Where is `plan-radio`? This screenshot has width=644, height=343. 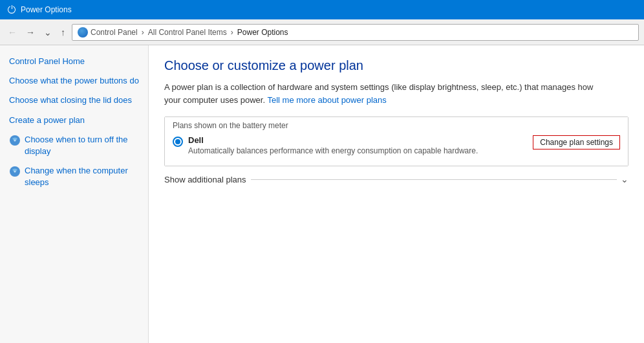
plan-radio is located at coordinates (178, 142).